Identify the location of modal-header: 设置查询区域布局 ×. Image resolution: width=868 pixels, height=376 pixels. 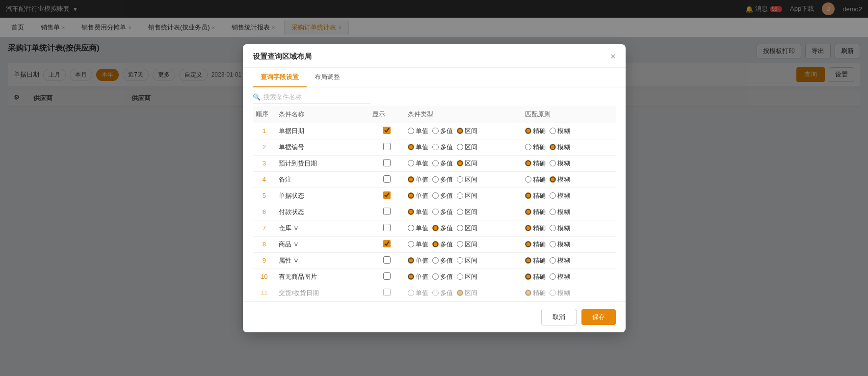
(434, 56).